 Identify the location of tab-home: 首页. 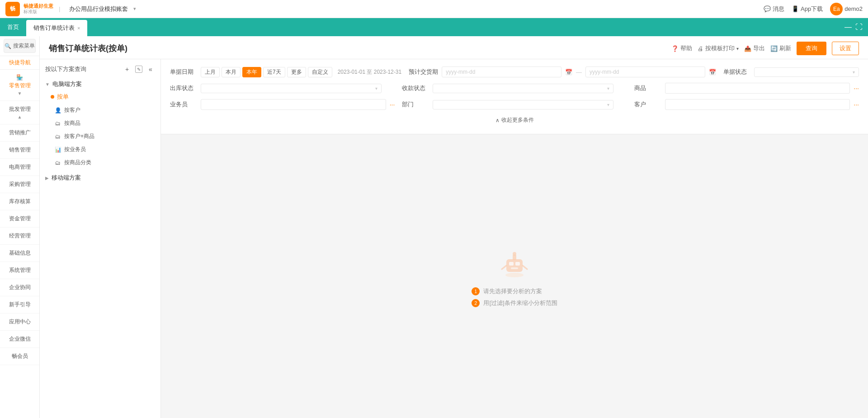
(13, 27).